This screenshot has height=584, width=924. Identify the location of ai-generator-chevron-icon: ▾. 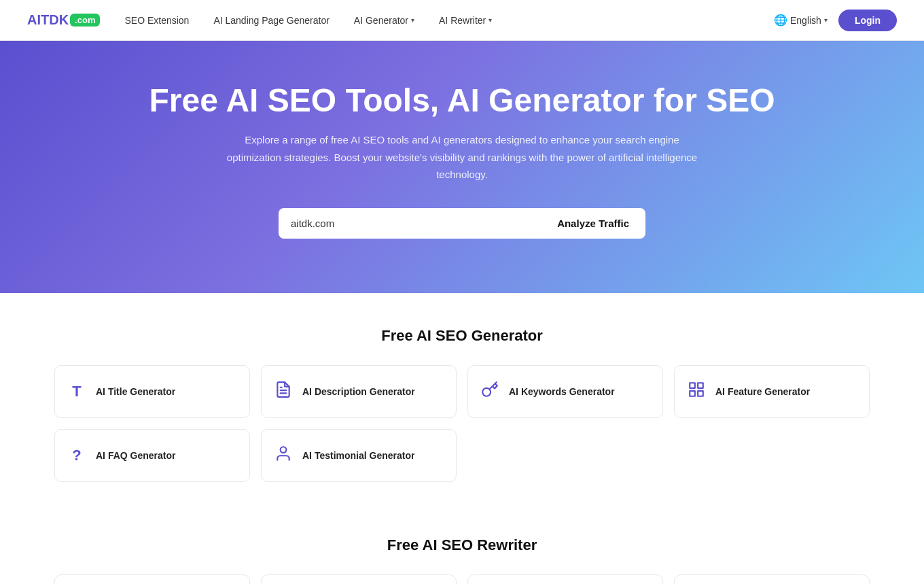
(413, 20).